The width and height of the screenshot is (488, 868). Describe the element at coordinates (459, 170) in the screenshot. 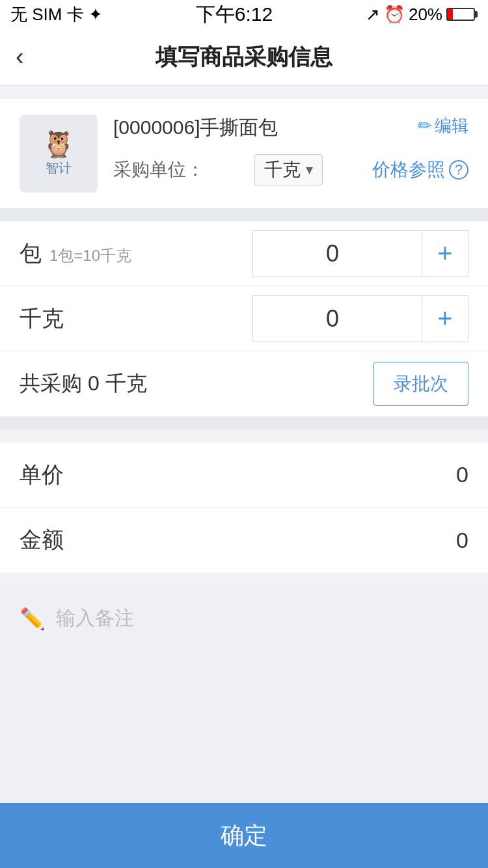

I see `info-icon: ?` at that location.